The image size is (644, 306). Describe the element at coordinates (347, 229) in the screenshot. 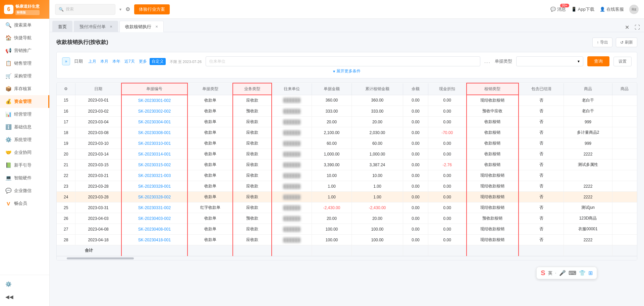

I see `table-row: 27 2023-04-08 SK-20230408-001 收款单 应收款 ██…` at that location.